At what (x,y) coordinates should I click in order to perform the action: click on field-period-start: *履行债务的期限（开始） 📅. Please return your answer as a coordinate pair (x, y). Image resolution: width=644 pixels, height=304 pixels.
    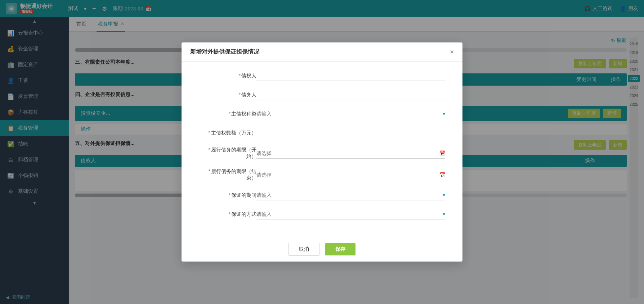
    Looking at the image, I should click on (322, 153).